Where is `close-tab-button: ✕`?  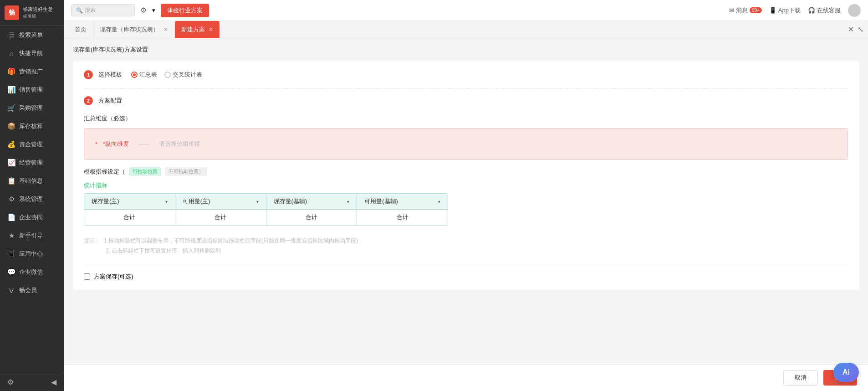 close-tab-button: ✕ is located at coordinates (851, 29).